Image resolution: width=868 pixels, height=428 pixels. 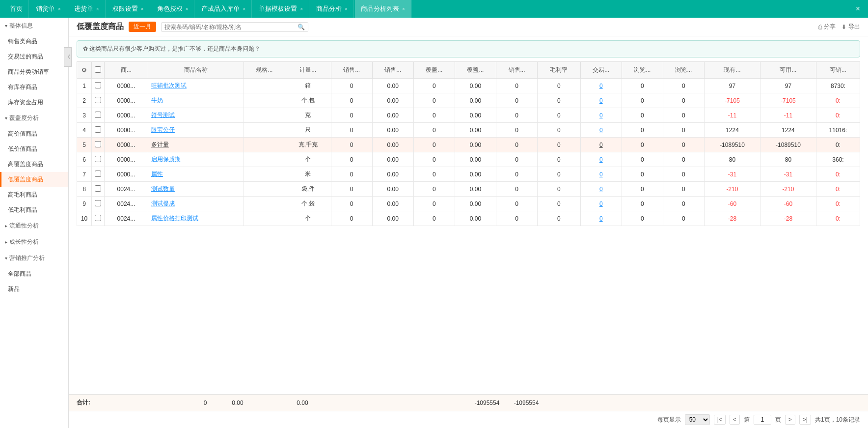 What do you see at coordinates (34, 149) in the screenshot?
I see `sidebar-item-low-value: 低价值商品` at bounding box center [34, 149].